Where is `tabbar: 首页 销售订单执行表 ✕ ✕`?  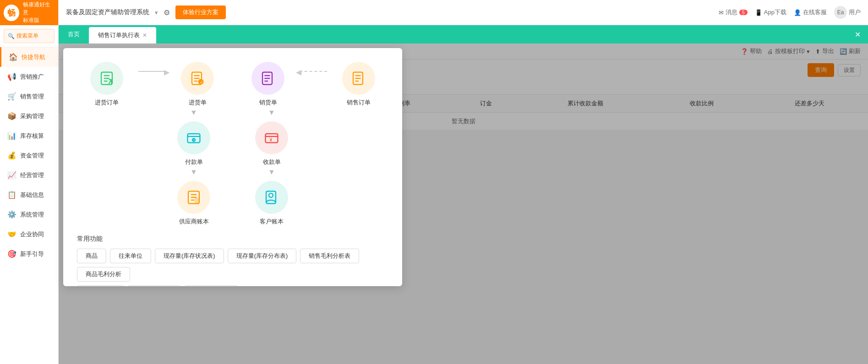 tabbar: 首页 销售订单执行表 ✕ ✕ is located at coordinates (464, 34).